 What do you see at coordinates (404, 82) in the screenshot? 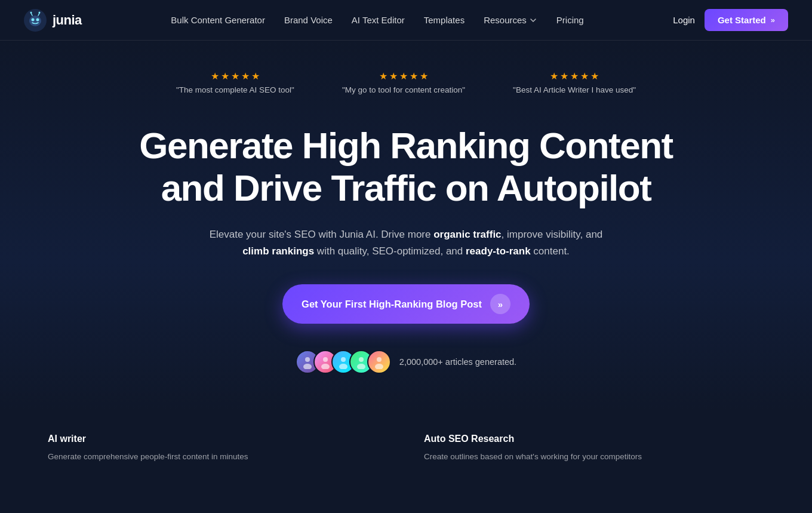
I see `review-item-2: ★ ★ ★ ★ ★ "My go to tool for content cre…` at bounding box center [404, 82].